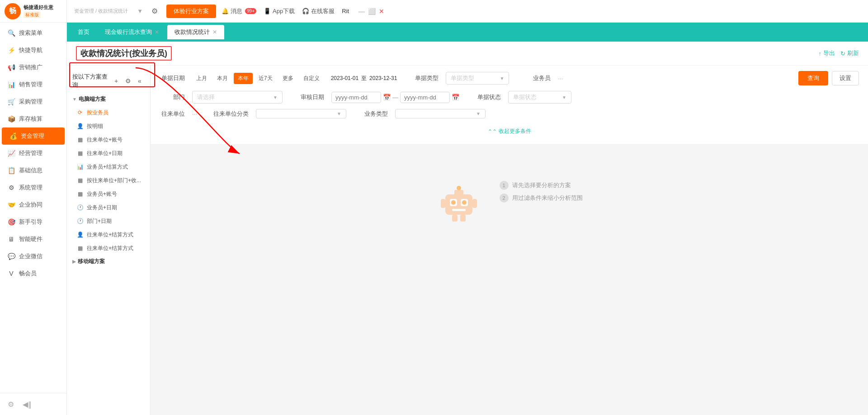 The image size is (868, 415). Describe the element at coordinates (33, 33) in the screenshot. I see `sidebar-item-search: 🔍 搜索菜单` at that location.